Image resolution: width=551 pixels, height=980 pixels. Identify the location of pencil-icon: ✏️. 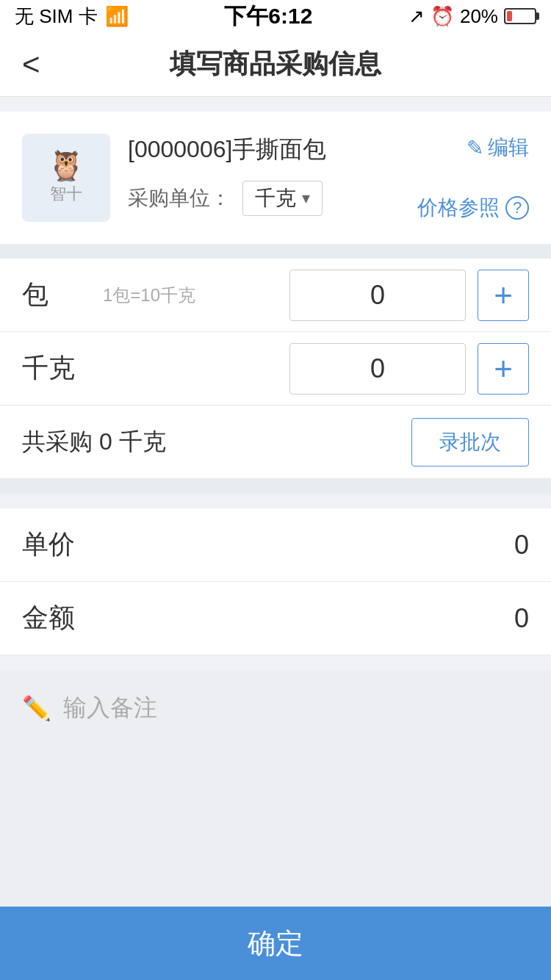
(37, 708).